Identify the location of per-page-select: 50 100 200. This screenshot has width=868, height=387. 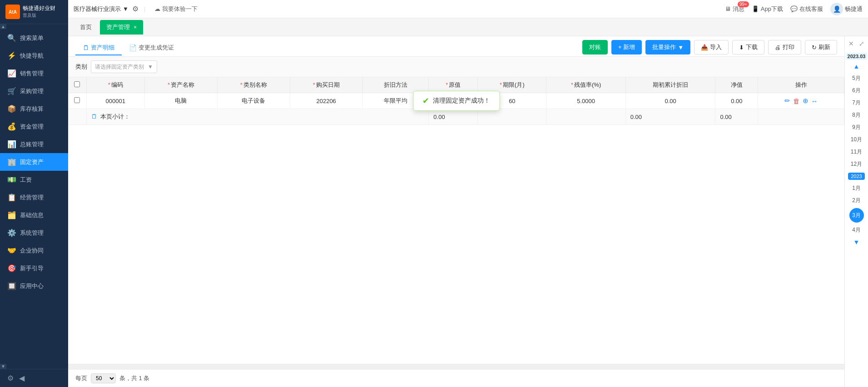
(104, 378).